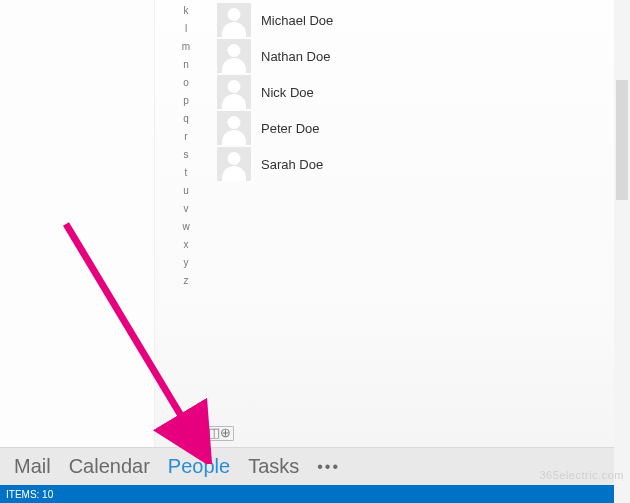  Describe the element at coordinates (186, 119) in the screenshot. I see `alpha-index-letter: q` at that location.